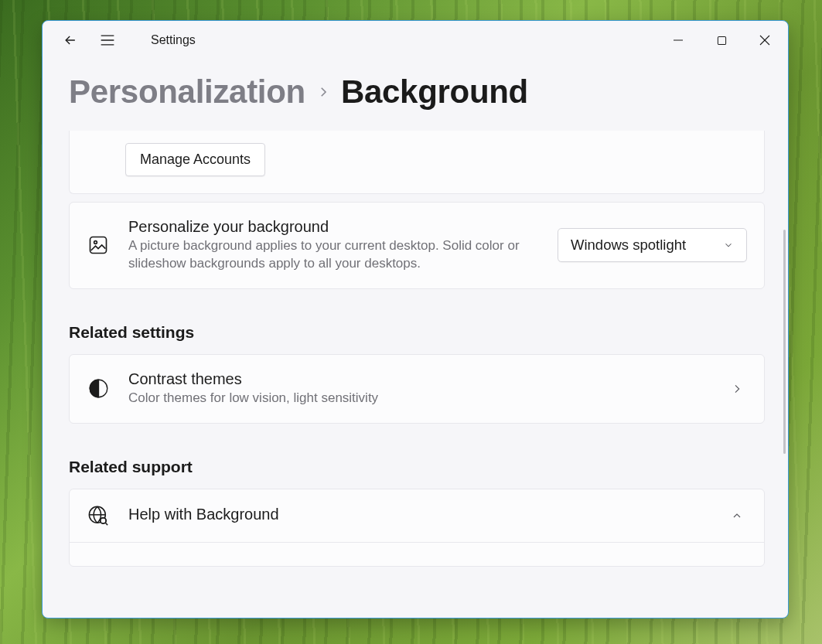  Describe the element at coordinates (435, 92) in the screenshot. I see `breadcrumb-current: Background` at that location.